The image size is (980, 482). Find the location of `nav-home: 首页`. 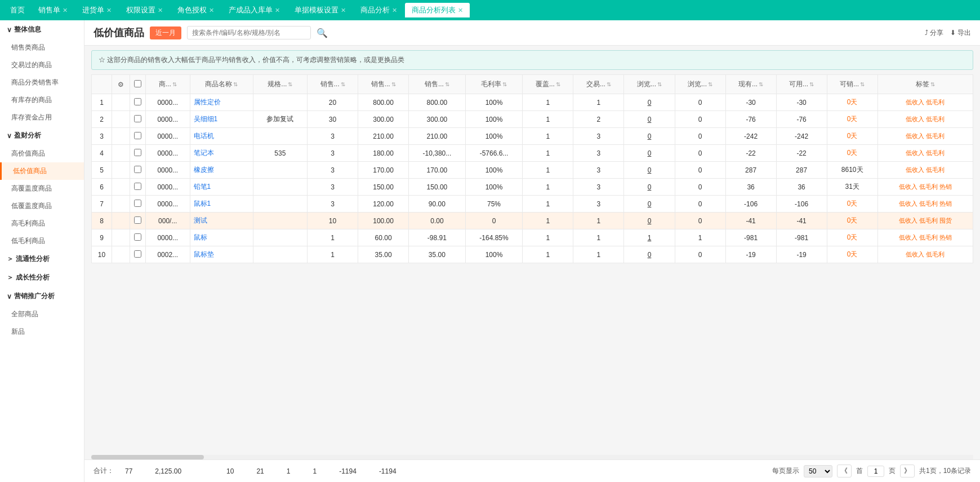

nav-home: 首页 is located at coordinates (17, 10).